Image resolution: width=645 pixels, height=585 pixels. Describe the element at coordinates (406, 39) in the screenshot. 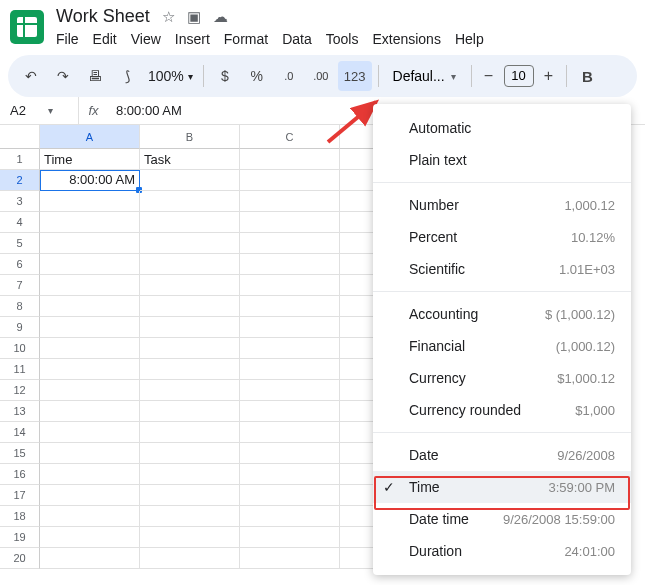

I see `menu-extensions: Extensions` at that location.